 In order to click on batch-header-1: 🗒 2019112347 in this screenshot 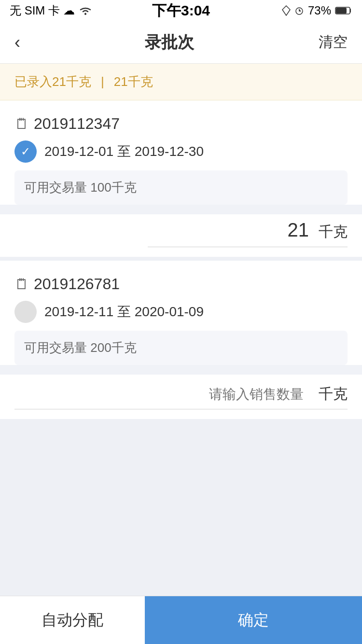, I will do `click(181, 124)`.